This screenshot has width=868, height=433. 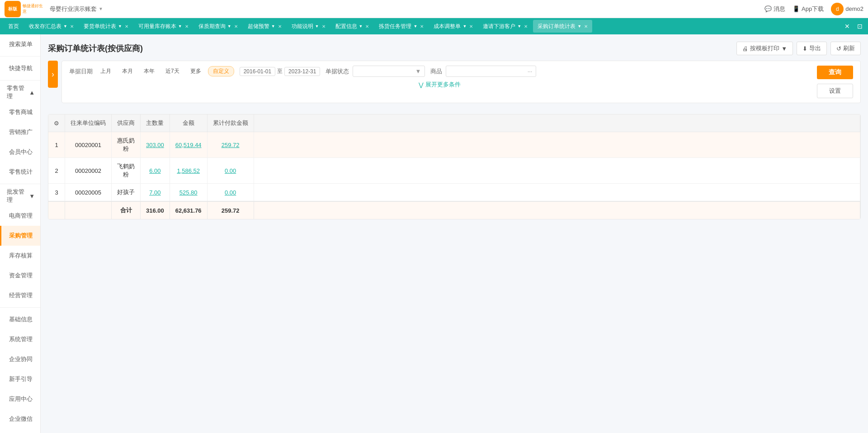 What do you see at coordinates (20, 359) in the screenshot?
I see `sidebar-item-enterprise: 企业协同` at bounding box center [20, 359].